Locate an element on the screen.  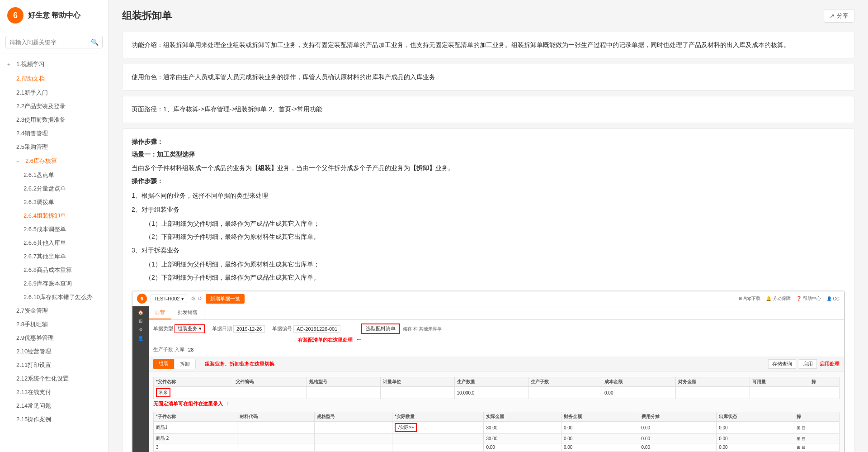
sidebar-item-1-label: 1.视频学习 is located at coordinates (31, 64).